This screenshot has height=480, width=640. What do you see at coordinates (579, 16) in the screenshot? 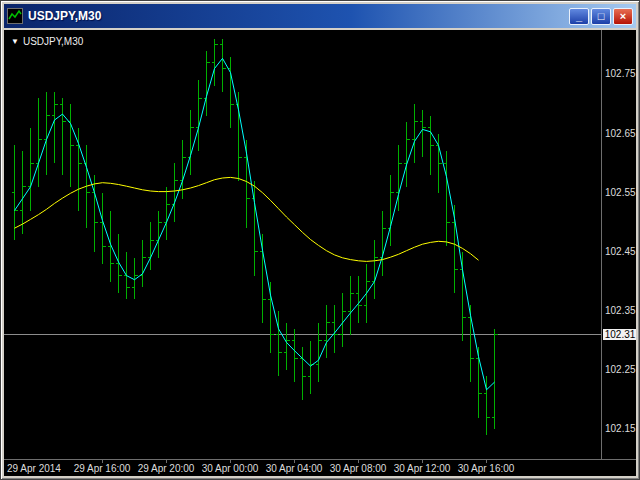
I see `minimize-icon: _` at bounding box center [579, 16].